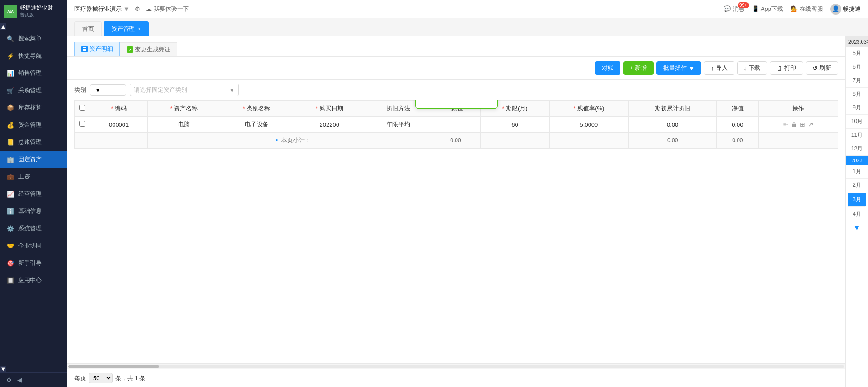 Image resolution: width=868 pixels, height=387 pixels. Describe the element at coordinates (679, 68) in the screenshot. I see `batch-ops-button: 批量操作 ▼` at that location.